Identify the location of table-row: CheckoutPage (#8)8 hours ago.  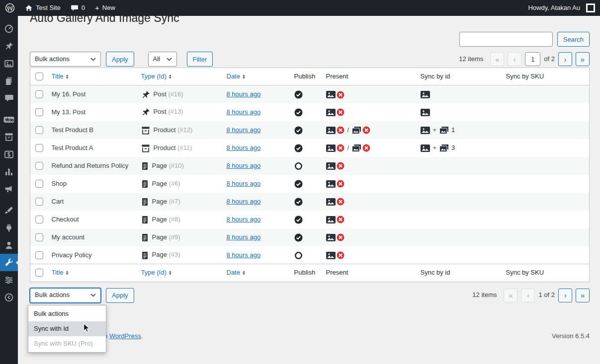
(310, 219).